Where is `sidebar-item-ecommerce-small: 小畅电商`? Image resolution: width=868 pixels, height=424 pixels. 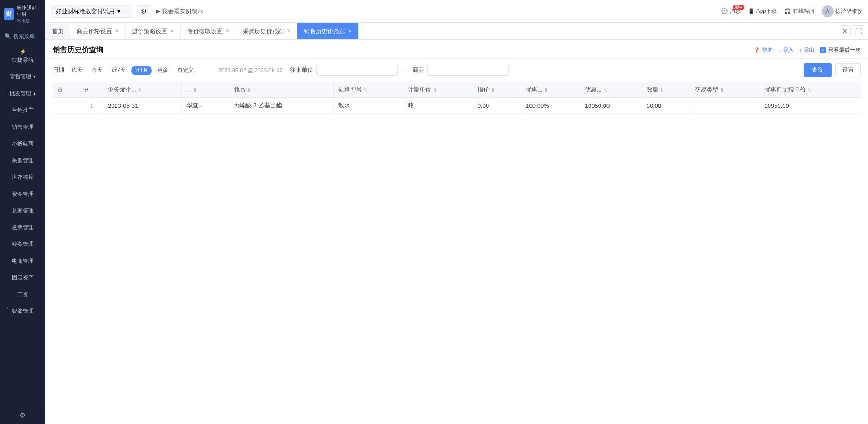
sidebar-item-ecommerce-small: 小畅电商 is located at coordinates (23, 144).